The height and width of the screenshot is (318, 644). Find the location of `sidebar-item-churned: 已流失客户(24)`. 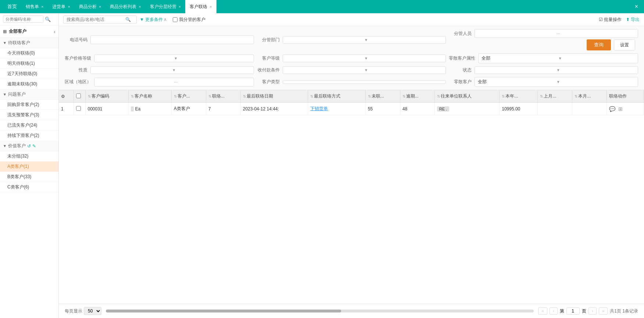

sidebar-item-churned: 已流失客户(24) is located at coordinates (29, 126).